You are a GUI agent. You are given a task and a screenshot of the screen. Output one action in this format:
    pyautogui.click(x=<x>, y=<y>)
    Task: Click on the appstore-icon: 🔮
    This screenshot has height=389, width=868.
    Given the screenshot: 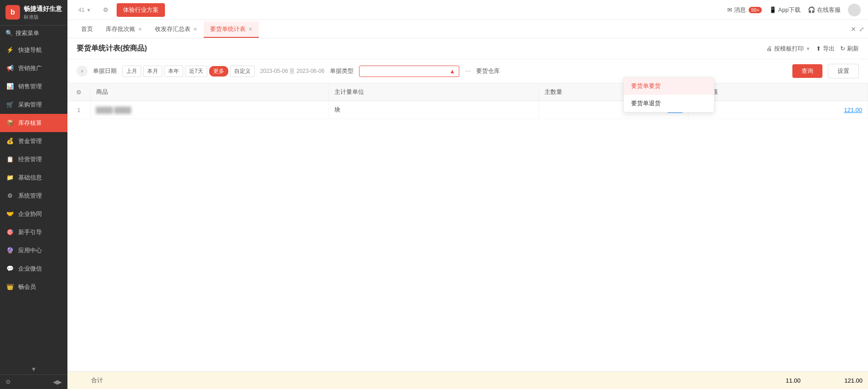 What is the action you would take?
    pyautogui.click(x=10, y=251)
    